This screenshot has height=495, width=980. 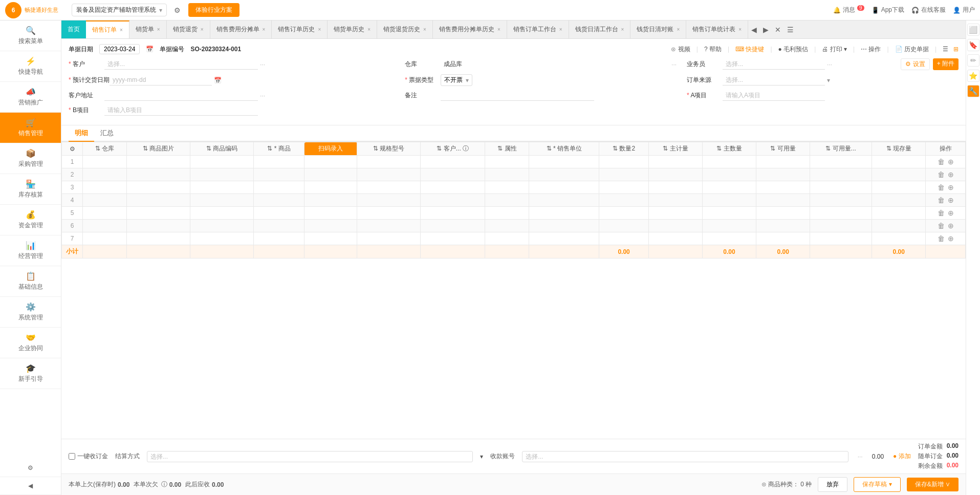 I want to click on profit-button: ● 毛利预估, so click(x=793, y=49).